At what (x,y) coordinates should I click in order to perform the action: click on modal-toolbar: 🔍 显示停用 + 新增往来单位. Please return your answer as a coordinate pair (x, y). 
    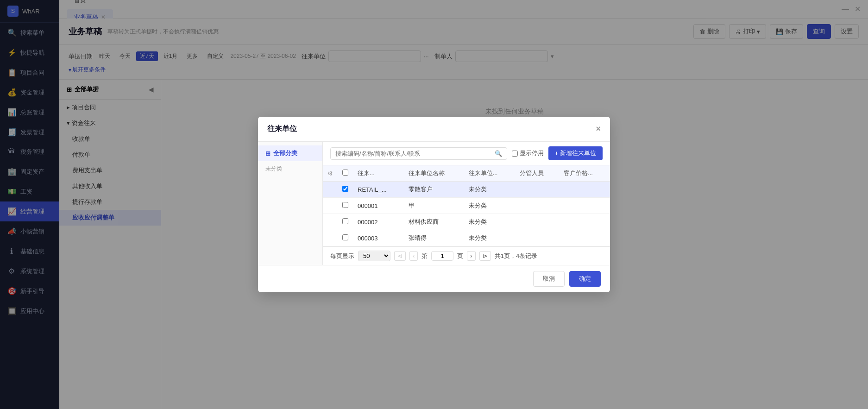
    Looking at the image, I should click on (466, 154).